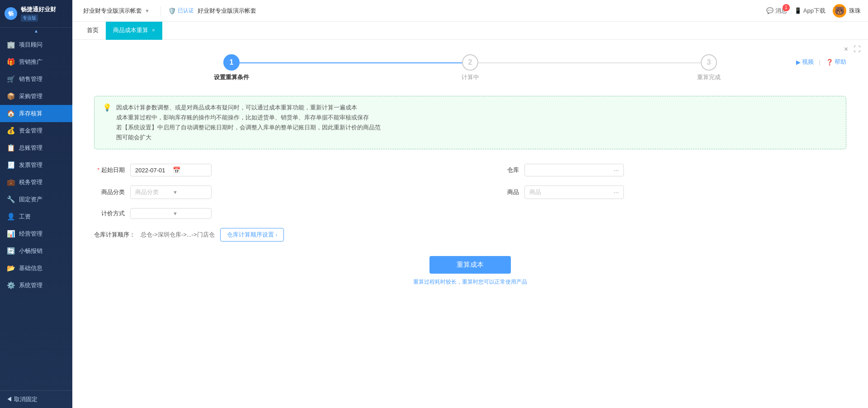 Image resolution: width=868 pixels, height=408 pixels. What do you see at coordinates (470, 31) in the screenshot?
I see `tabbar: 首页 商品成本重算 ×` at bounding box center [470, 31].